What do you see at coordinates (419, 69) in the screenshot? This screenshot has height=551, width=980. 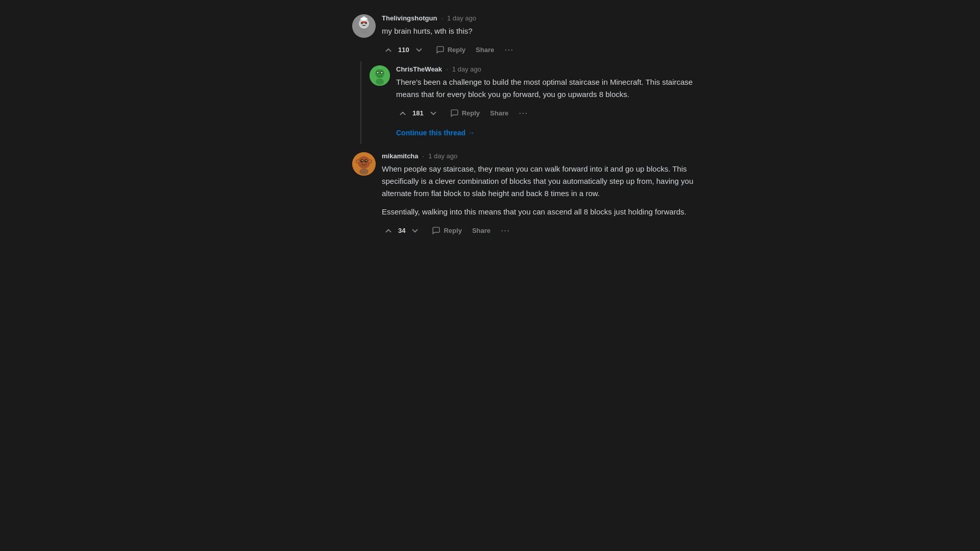 I see `comment-author: ChrisTheWeak` at bounding box center [419, 69].